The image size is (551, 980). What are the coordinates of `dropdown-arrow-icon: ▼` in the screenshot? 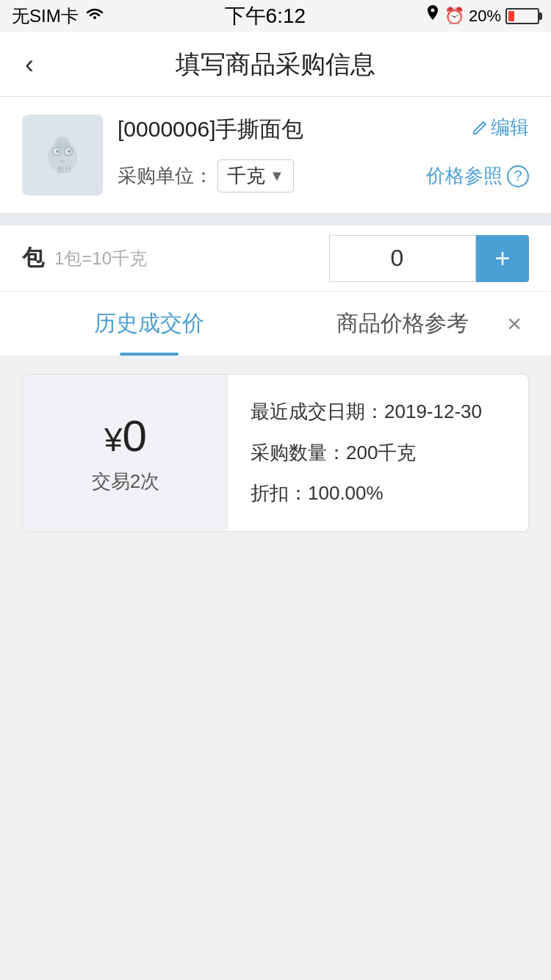 It's located at (277, 176).